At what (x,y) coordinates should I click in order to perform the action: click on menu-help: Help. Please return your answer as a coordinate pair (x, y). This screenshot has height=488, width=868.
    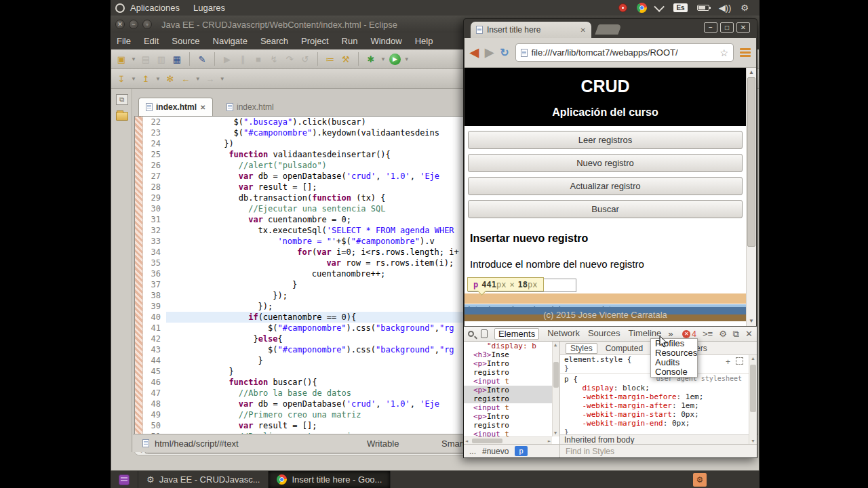
    Looking at the image, I should click on (425, 41).